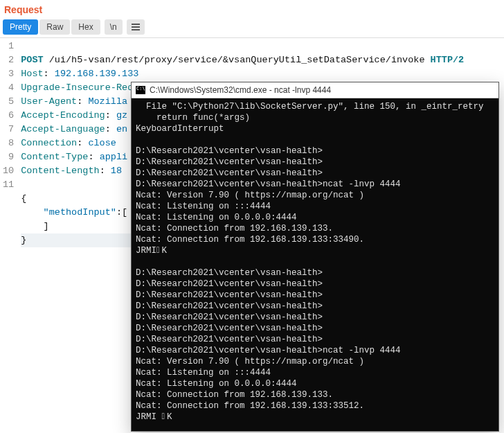 The width and height of the screenshot is (504, 433). Describe the element at coordinates (9, 157) in the screenshot. I see `line-gutter: 1 2 3 4 5 6 7 8 9 10 11` at that location.